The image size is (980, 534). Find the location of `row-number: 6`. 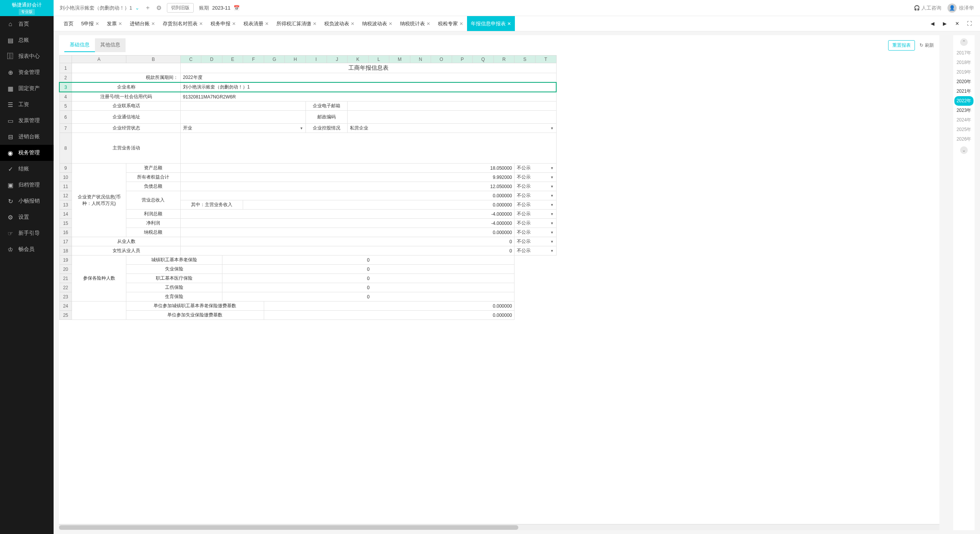

row-number: 6 is located at coordinates (66, 117).